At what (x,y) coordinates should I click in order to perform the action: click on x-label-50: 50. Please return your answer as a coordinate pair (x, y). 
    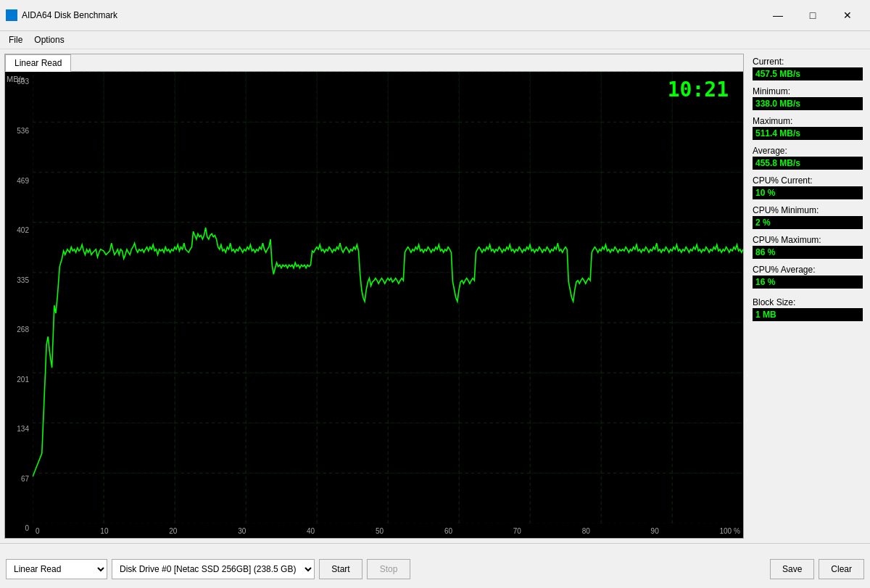
    Looking at the image, I should click on (380, 531).